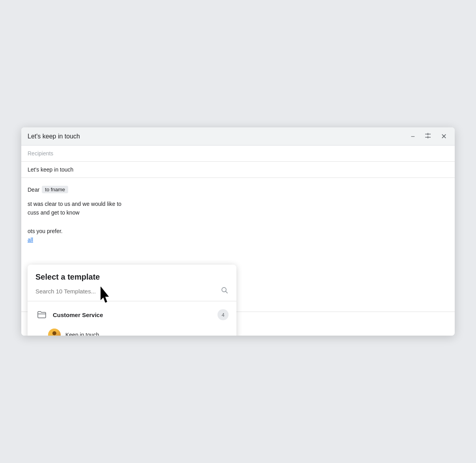 The height and width of the screenshot is (463, 476). Describe the element at coordinates (55, 189) in the screenshot. I see `fname-tag: to fname` at that location.